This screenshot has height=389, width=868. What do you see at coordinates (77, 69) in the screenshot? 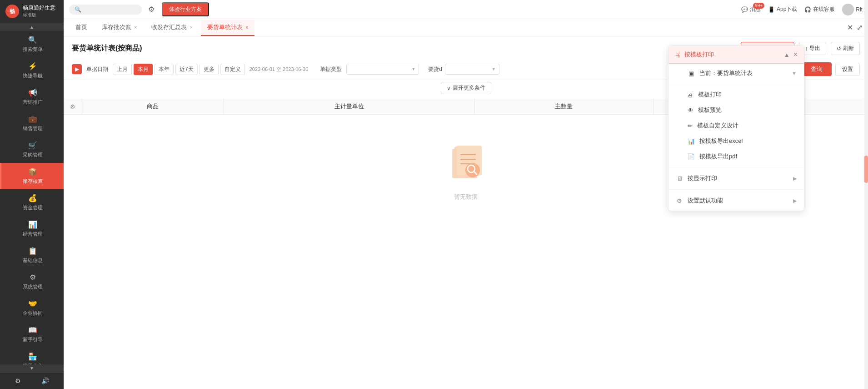
I see `filter-expand-btn: ▶` at bounding box center [77, 69].